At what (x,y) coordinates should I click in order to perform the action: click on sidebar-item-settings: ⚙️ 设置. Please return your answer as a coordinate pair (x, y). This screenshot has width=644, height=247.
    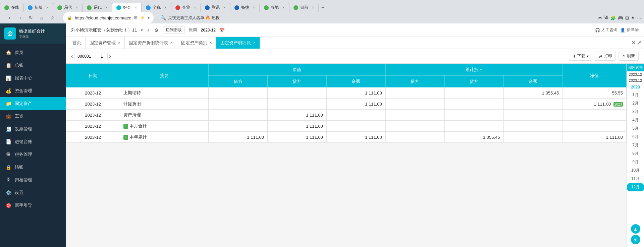
    Looking at the image, I should click on (33, 193).